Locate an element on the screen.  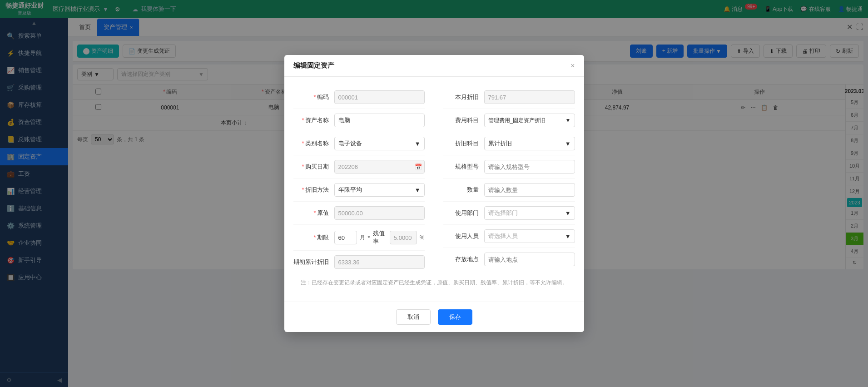
modal-note: 注：已经存在变更记录或者对应固定资产已经生成凭证，原值、购买日期、残值率、累计折… is located at coordinates (434, 283).